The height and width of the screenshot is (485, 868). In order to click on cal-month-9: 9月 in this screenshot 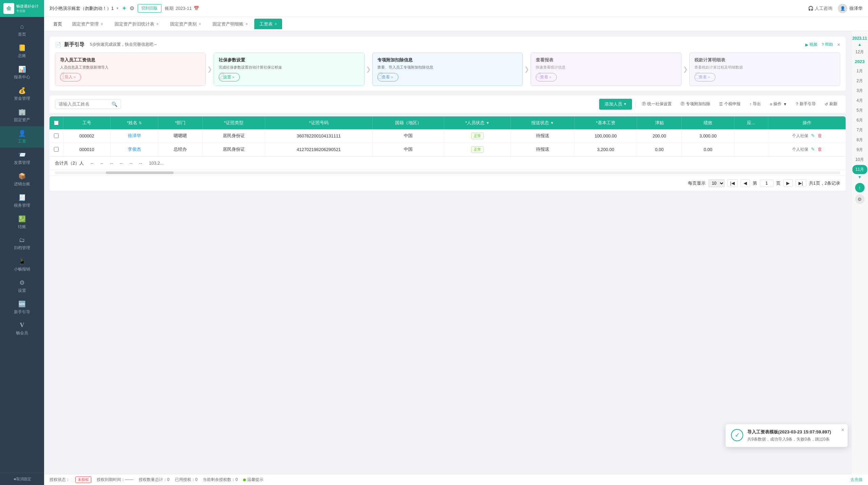, I will do `click(860, 150)`.